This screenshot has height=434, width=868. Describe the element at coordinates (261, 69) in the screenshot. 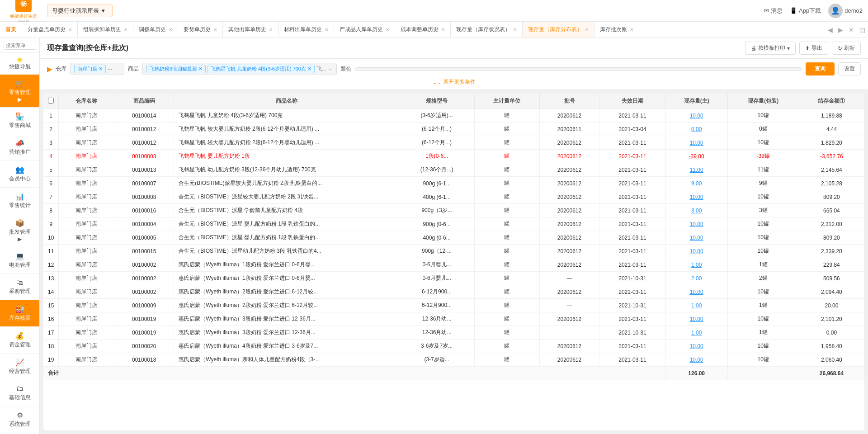

I see `product-tag-2: 飞鹤星飞帆 儿童奶粉 4段(3-6岁适用) 700克 ✕` at that location.